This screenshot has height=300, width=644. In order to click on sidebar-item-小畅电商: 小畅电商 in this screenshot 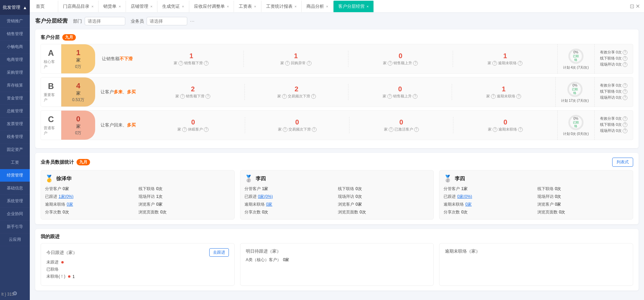, I will do `click(15, 47)`.